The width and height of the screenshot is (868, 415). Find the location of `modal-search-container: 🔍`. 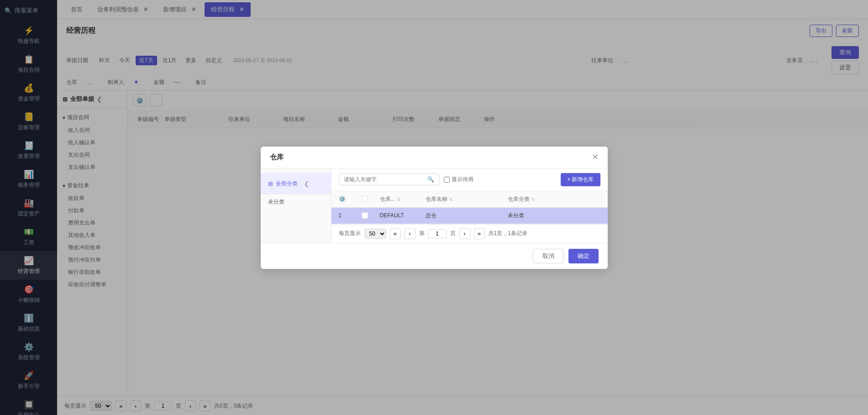

modal-search-container: 🔍 is located at coordinates (389, 179).